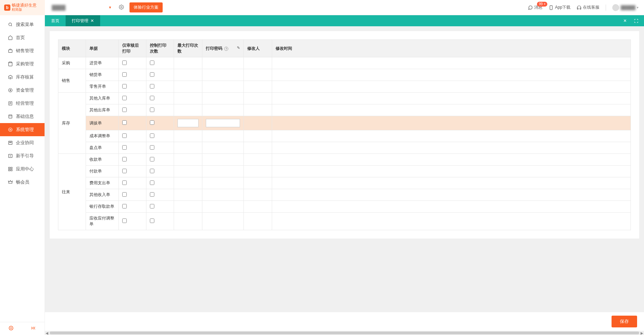 The width and height of the screenshot is (644, 335). I want to click on cta-button: 体验行业方案, so click(146, 8).